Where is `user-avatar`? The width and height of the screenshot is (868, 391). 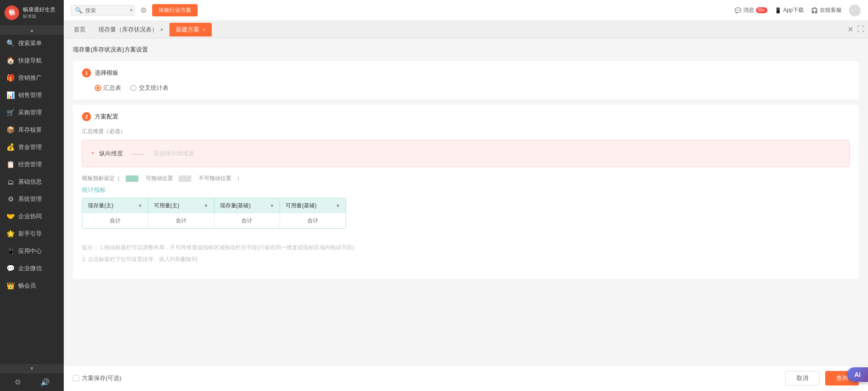
user-avatar is located at coordinates (855, 10).